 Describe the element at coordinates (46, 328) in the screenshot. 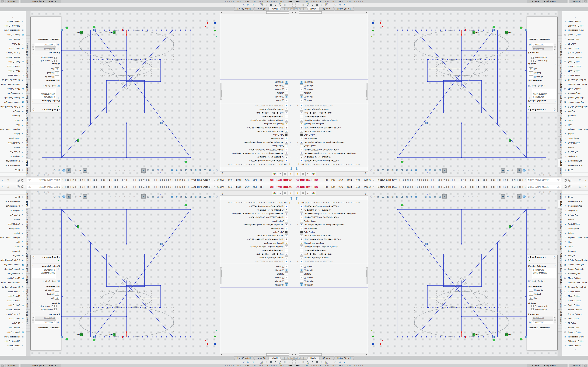

I see `additional-parameters-header: Additional Parameters ⌄` at that location.